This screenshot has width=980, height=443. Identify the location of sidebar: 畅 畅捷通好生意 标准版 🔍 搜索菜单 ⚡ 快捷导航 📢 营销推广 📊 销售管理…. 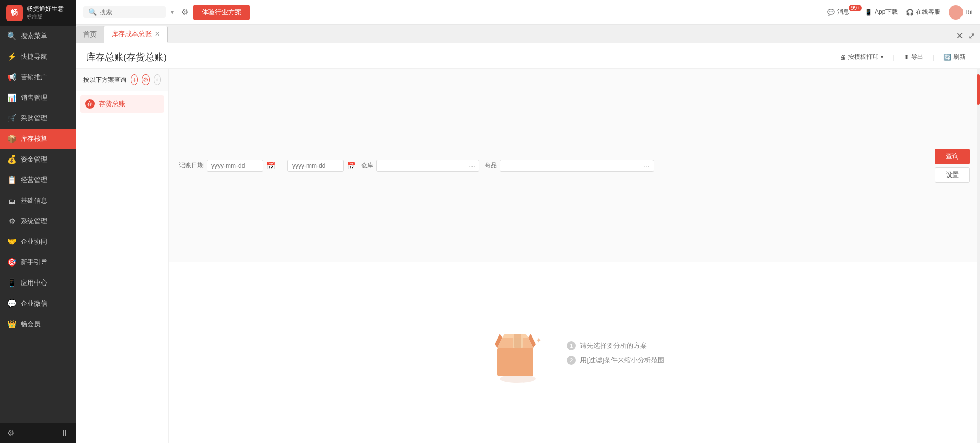
(38, 221).